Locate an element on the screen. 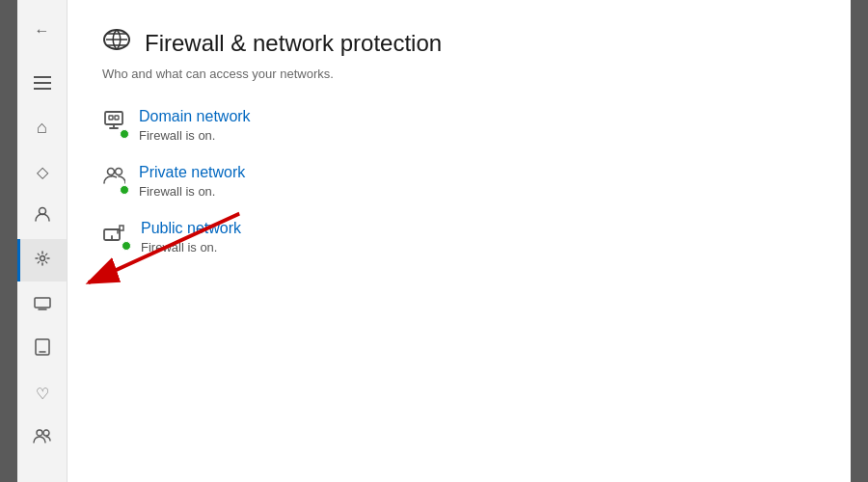  domain-network-name: Domain network is located at coordinates (195, 117).